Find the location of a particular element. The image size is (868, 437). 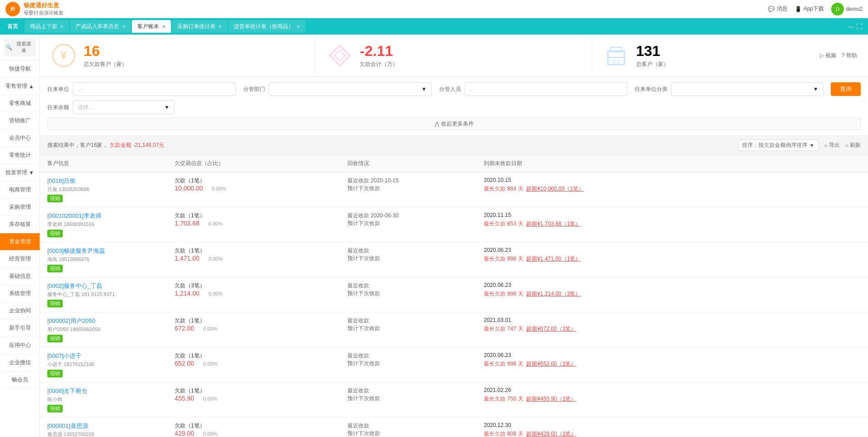

customer-name-link: [000001]黄思源 is located at coordinates (68, 426).